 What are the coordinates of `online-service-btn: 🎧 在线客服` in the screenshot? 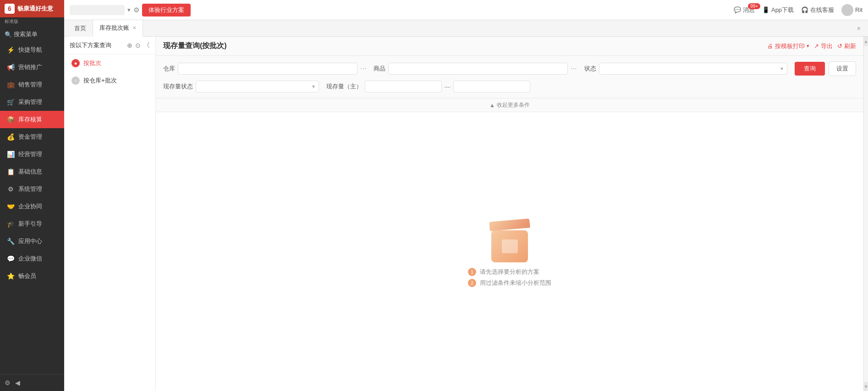 It's located at (818, 10).